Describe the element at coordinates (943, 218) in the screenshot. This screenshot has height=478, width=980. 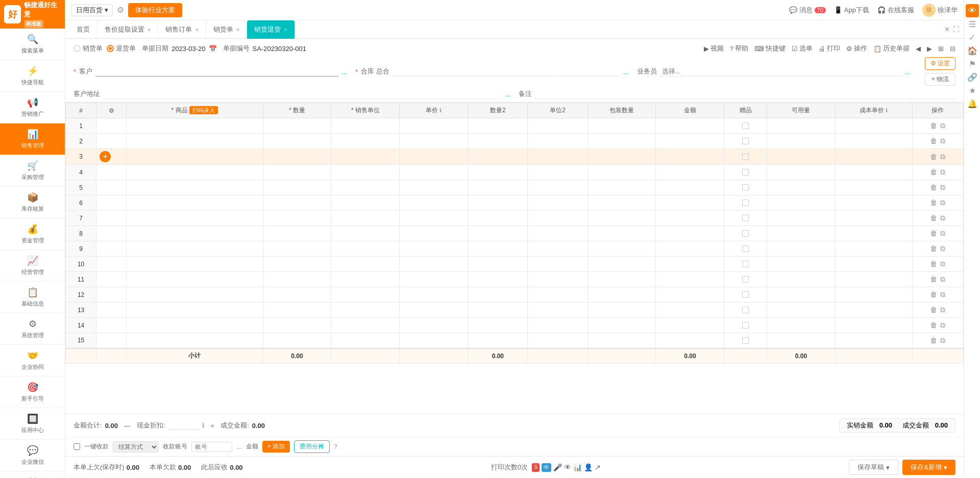
I see `copy-icon-7: ⧉` at that location.